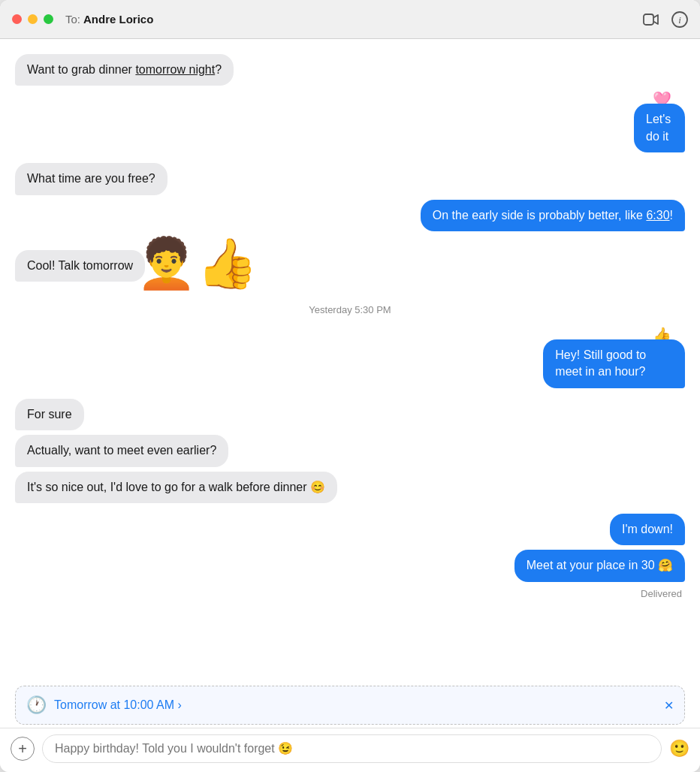 This screenshot has height=772, width=700. What do you see at coordinates (125, 70) in the screenshot?
I see `message-bubble: Want to grab dinner tomorrow night?` at bounding box center [125, 70].